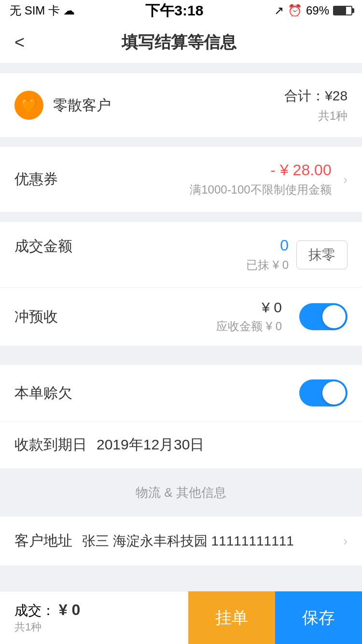 Image resolution: width=362 pixels, height=644 pixels. I want to click on debt-toggle, so click(323, 393).